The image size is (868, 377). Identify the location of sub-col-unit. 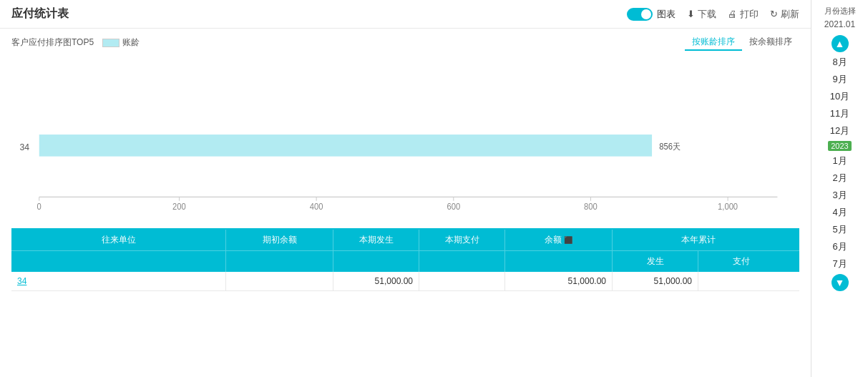
(119, 262).